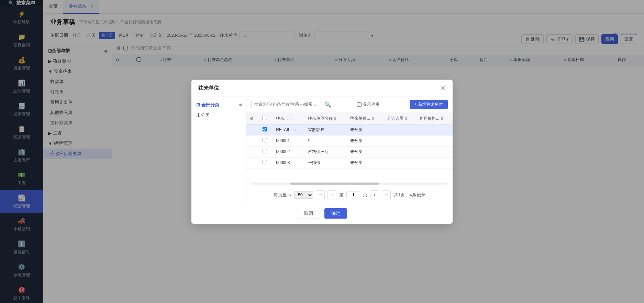  I want to click on modal-left-header: ⊞ 全部分类 ◀, so click(219, 105).